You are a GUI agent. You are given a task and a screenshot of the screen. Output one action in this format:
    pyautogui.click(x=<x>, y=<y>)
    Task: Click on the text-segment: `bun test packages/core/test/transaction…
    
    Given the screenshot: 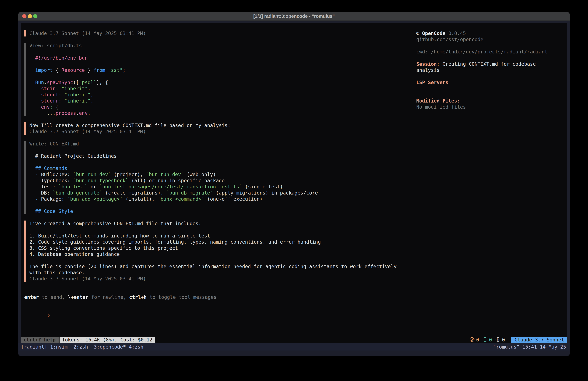 What is the action you would take?
    pyautogui.click(x=171, y=187)
    